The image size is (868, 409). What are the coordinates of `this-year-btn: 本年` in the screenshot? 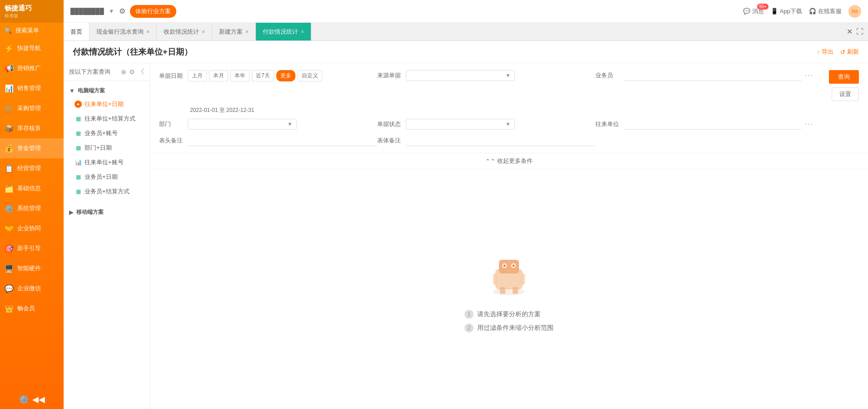 It's located at (240, 76).